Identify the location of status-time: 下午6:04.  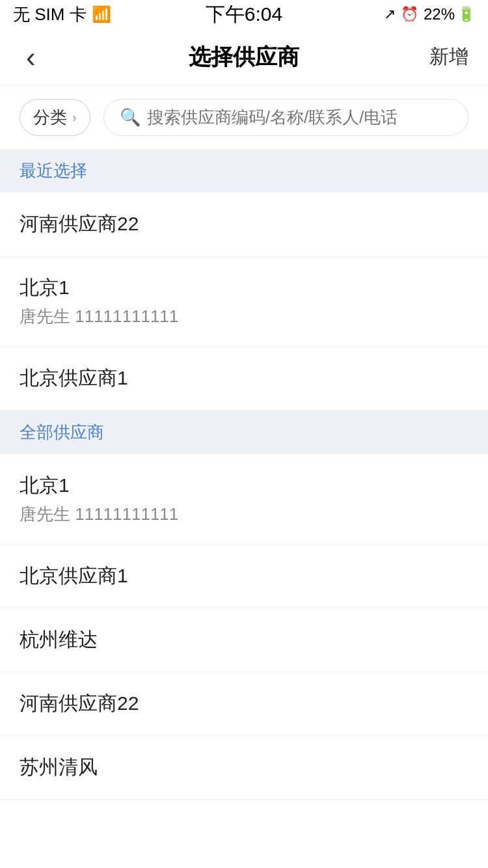
(244, 14).